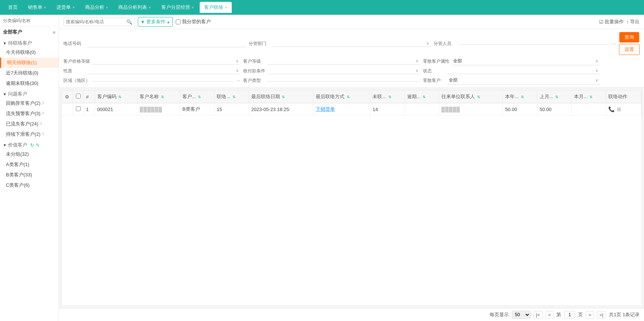 The width and height of the screenshot is (644, 321). What do you see at coordinates (193, 22) in the screenshot?
I see `my-customers-checkbox-label: 我分管的客户` at bounding box center [193, 22].